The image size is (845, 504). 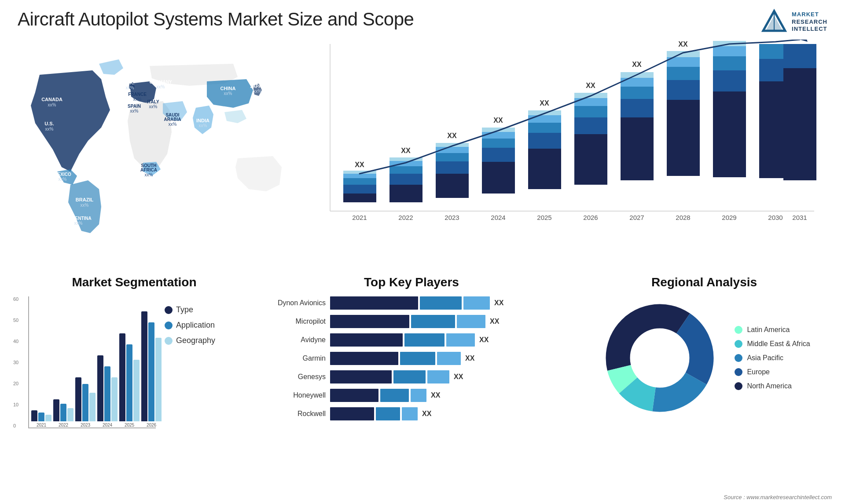 I want to click on bar-group-2021: 2021, so click(x=41, y=419).